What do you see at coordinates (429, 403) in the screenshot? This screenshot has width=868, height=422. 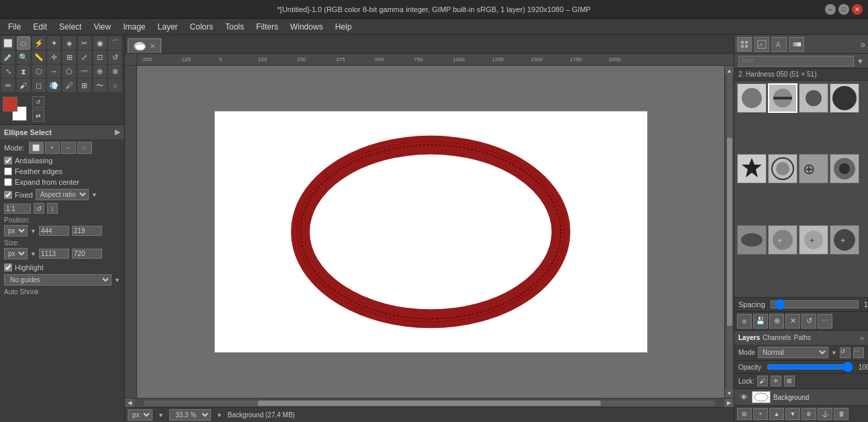 I see `canvas-scrollbar-horizontal: ◀ ▶` at bounding box center [429, 403].